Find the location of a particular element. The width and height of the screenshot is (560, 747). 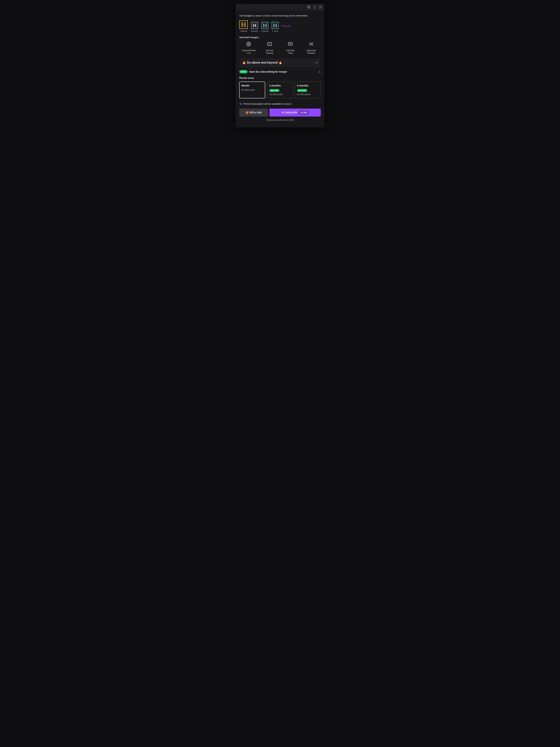

save-badge: SAVE is located at coordinates (243, 72).